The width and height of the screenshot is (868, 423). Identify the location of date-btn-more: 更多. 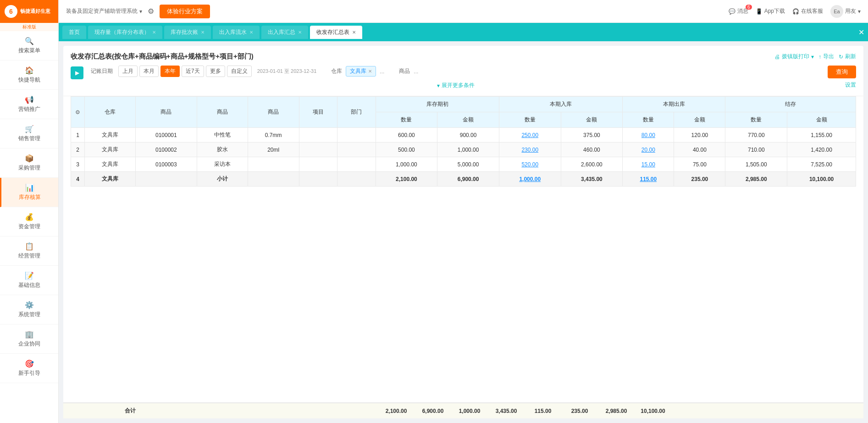
(216, 71).